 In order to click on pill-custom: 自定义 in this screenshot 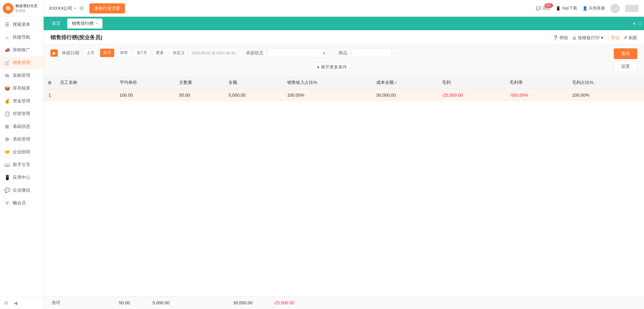, I will do `click(179, 53)`.